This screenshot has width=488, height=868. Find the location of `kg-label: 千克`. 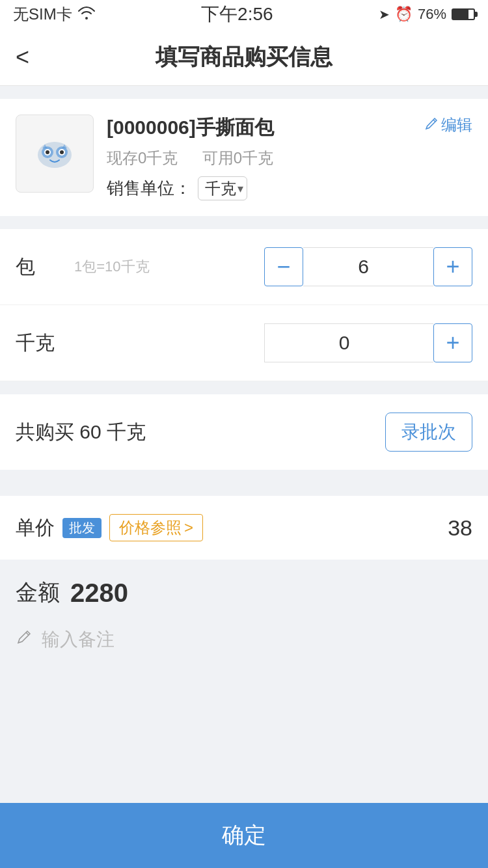

kg-label: 千克 is located at coordinates (42, 344).